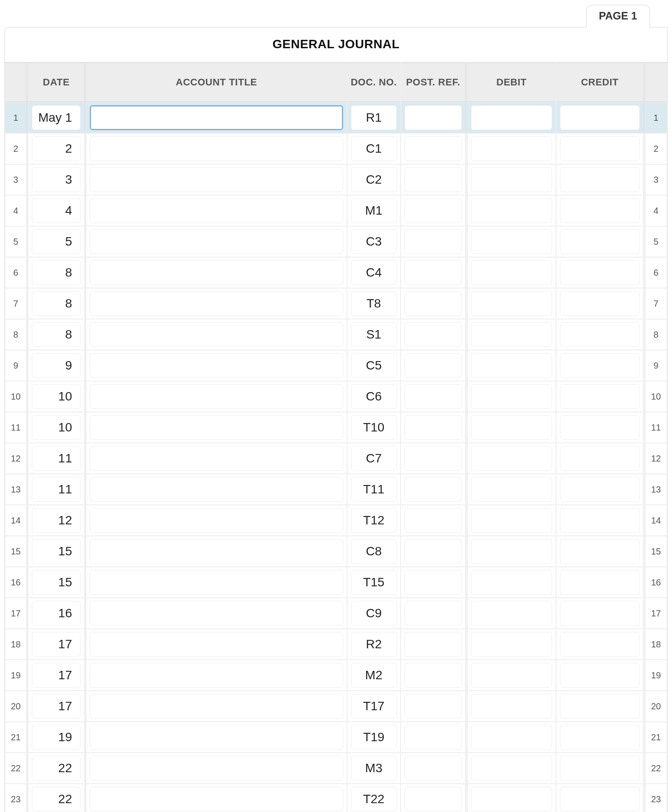  What do you see at coordinates (374, 675) in the screenshot?
I see `doc-no-cell: M2` at bounding box center [374, 675].